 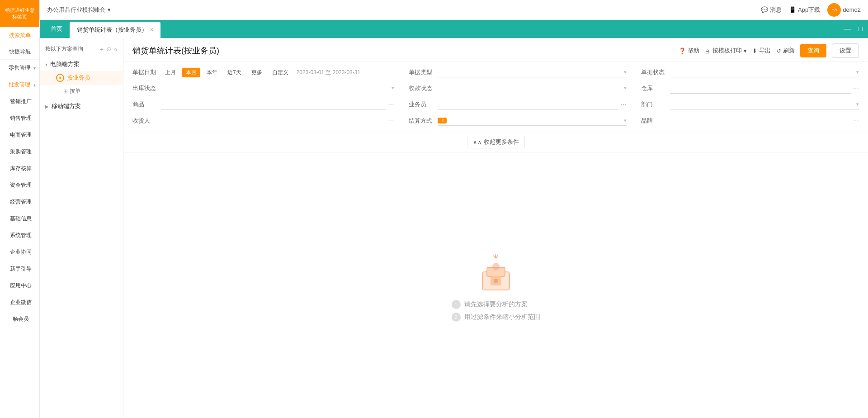 I want to click on edit-scheme-btn: ⊙, so click(x=108, y=49).